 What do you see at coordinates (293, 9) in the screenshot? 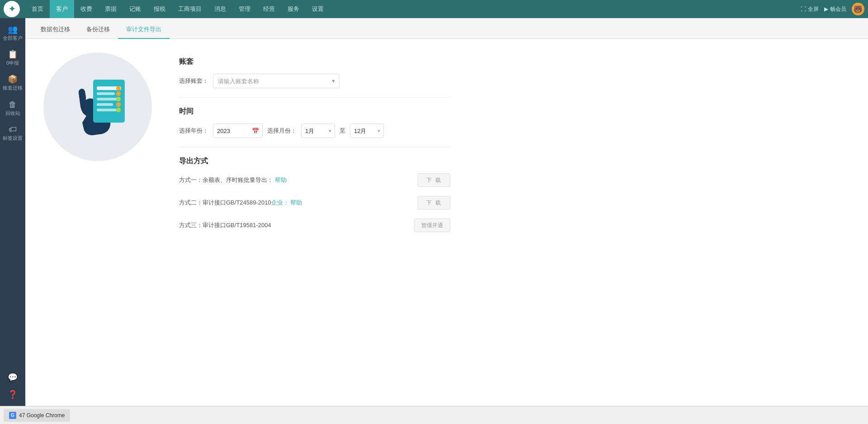
I see `nav-service: 服务` at bounding box center [293, 9].